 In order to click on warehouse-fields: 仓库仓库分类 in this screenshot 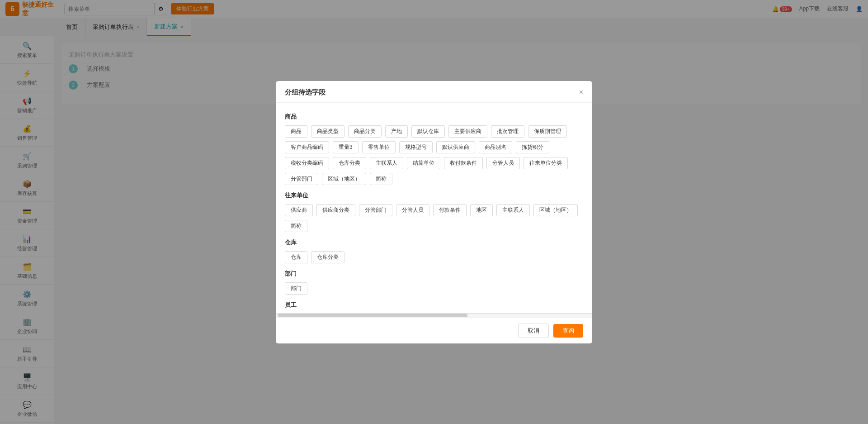, I will do `click(434, 257)`.